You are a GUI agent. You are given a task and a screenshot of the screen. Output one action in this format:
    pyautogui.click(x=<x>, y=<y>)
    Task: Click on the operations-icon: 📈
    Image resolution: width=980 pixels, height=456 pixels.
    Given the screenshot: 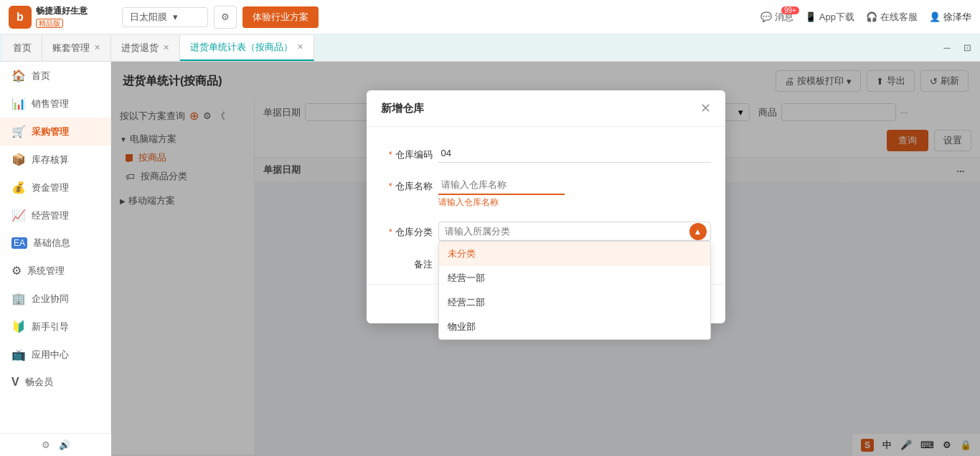 What is the action you would take?
    pyautogui.click(x=19, y=215)
    